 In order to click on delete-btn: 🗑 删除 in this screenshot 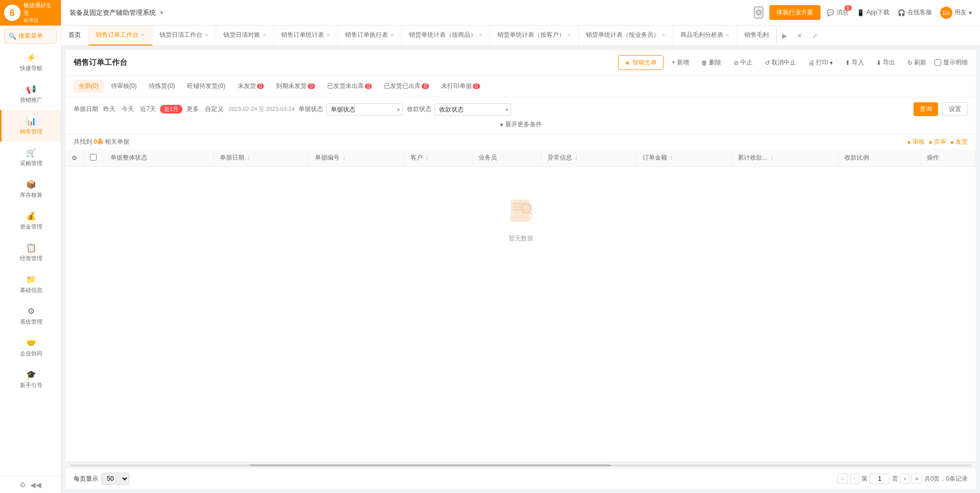, I will do `click(712, 62)`.